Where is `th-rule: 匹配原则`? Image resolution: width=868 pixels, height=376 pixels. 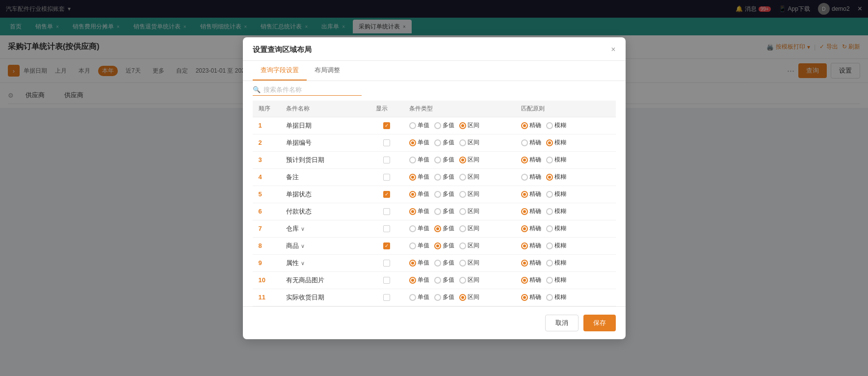
th-rule: 匹配原则 is located at coordinates (565, 105).